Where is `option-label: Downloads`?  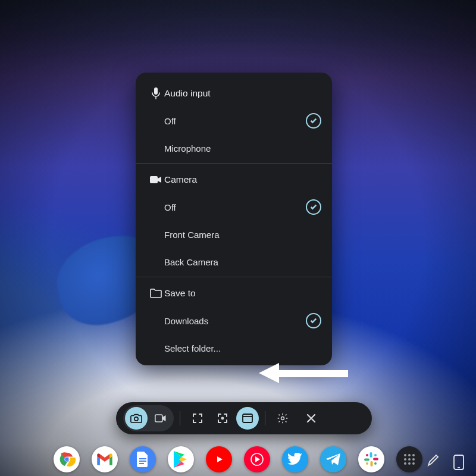 option-label: Downloads is located at coordinates (235, 321).